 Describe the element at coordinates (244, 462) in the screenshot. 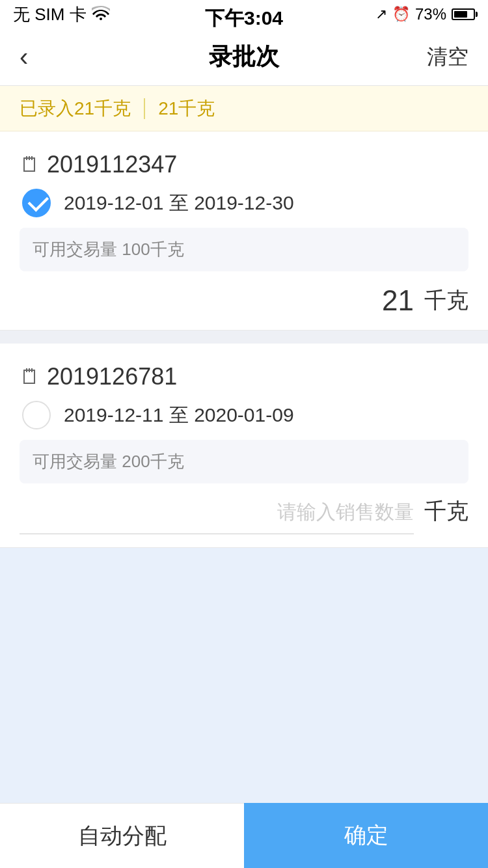

I see `batch-available-2: 可用交易量 200千克` at that location.